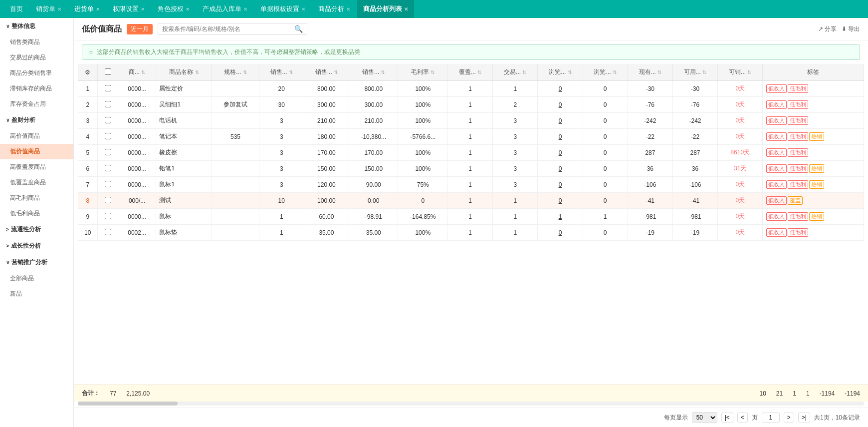 The width and height of the screenshot is (868, 427). Describe the element at coordinates (37, 58) in the screenshot. I see `sidebar-item-交易过的商品: 交易过的商品` at that location.